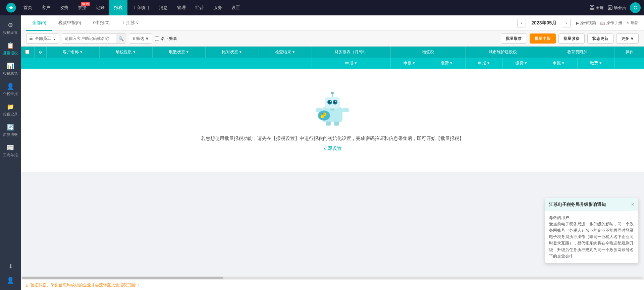  Describe the element at coordinates (617, 8) in the screenshot. I see `member-btn: 畅会员` at that location.